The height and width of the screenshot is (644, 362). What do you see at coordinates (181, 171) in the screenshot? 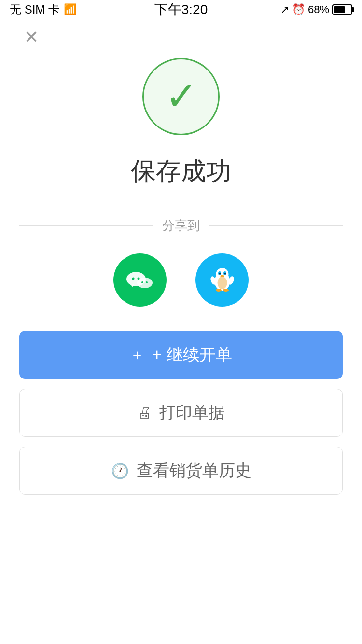
I see `success-title: 保存成功` at bounding box center [181, 171].